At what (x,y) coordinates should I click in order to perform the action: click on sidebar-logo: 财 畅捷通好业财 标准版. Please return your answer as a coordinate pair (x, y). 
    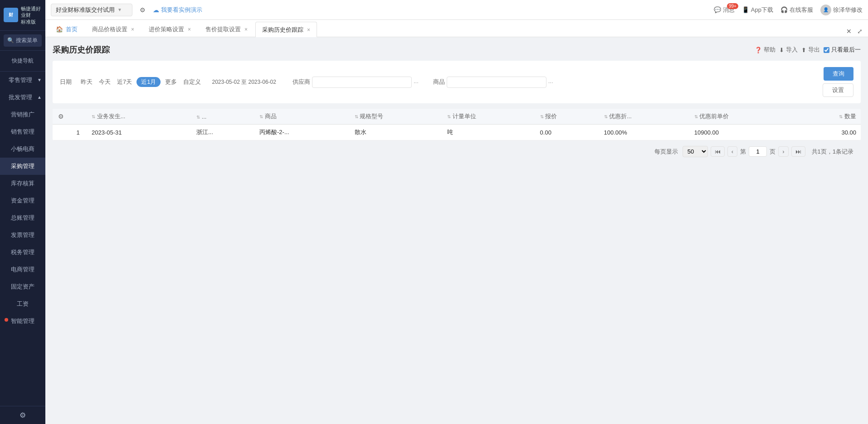
    Looking at the image, I should click on (23, 15).